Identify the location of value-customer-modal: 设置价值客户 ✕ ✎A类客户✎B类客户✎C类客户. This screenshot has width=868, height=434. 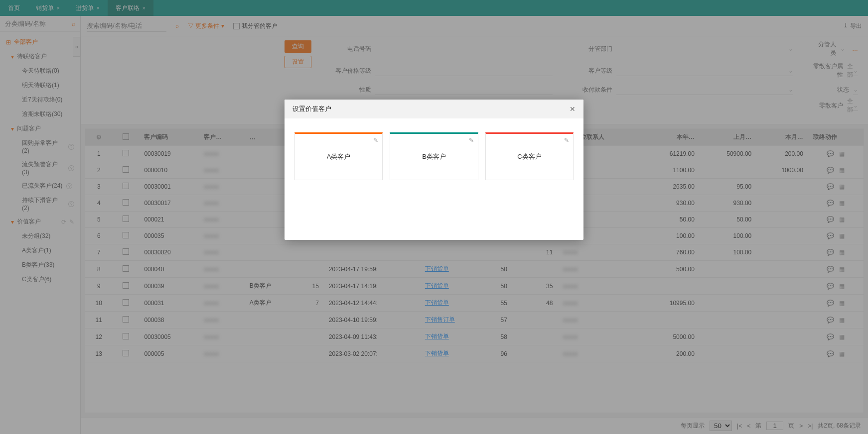
(434, 170).